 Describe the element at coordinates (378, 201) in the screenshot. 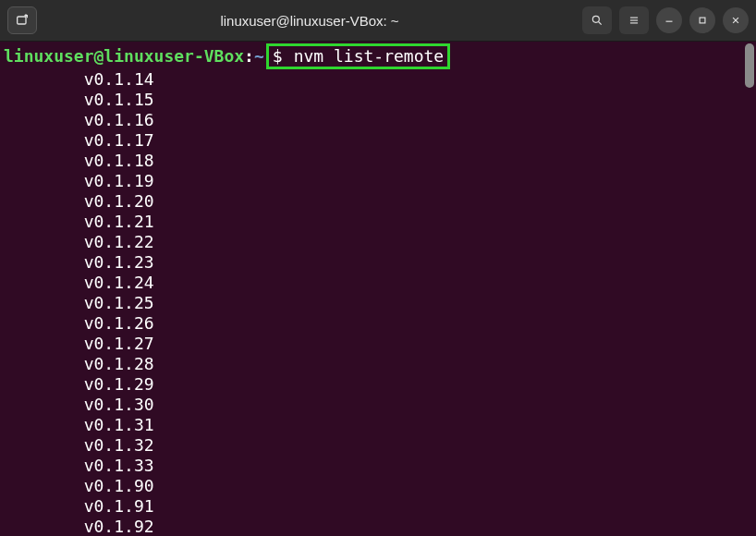

I see `output-line: v0.1.20` at that location.